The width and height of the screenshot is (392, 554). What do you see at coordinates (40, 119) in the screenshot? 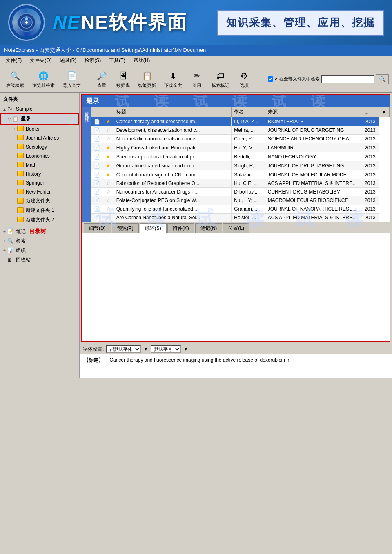
I see `tree-item-records: ▽ 📋 题录` at bounding box center [40, 119].